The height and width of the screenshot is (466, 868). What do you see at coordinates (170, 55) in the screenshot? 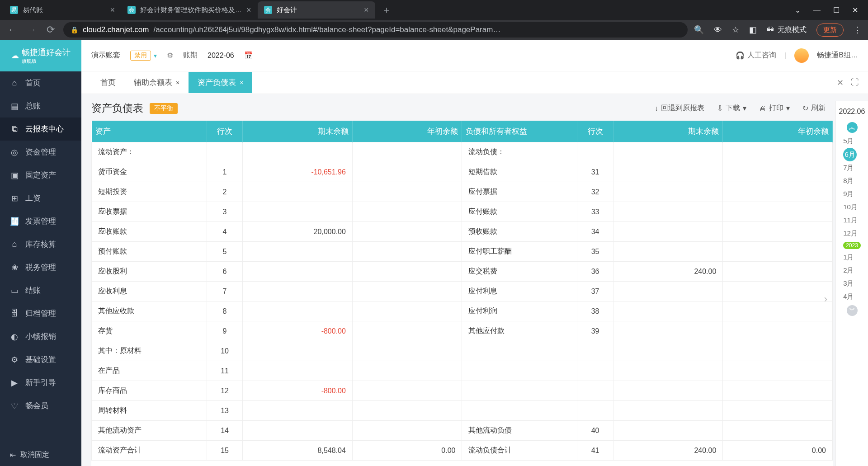
I see `gear-icon: ⚙` at bounding box center [170, 55].